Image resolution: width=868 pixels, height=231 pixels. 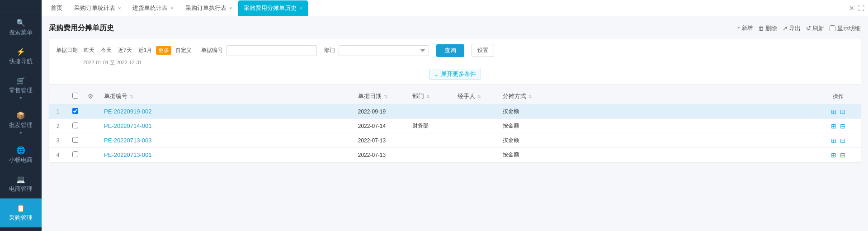 What do you see at coordinates (843, 141) in the screenshot?
I see `more-icon-2: ⊟` at bounding box center [843, 141].